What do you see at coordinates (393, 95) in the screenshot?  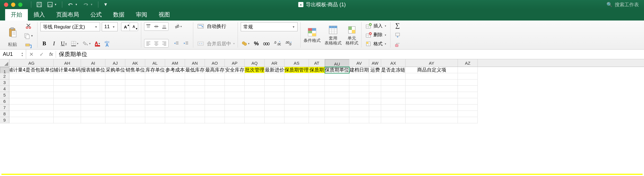 I see `cell-AX5` at bounding box center [393, 95].